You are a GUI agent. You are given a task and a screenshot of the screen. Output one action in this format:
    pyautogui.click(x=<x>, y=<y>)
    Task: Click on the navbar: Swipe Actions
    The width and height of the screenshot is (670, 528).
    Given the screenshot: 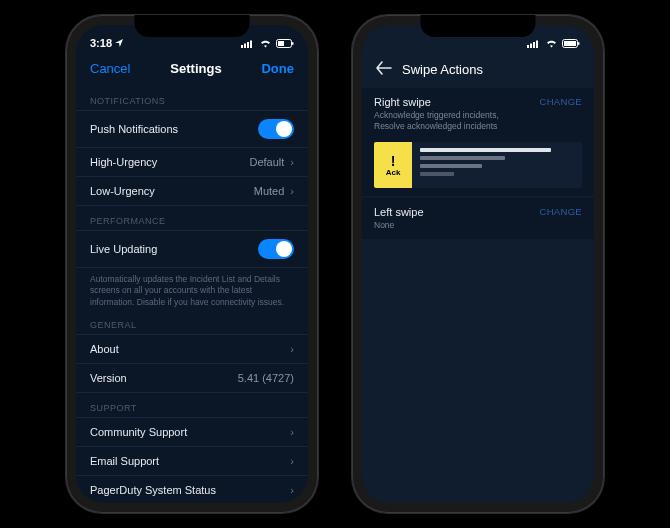 What is the action you would take?
    pyautogui.click(x=478, y=72)
    